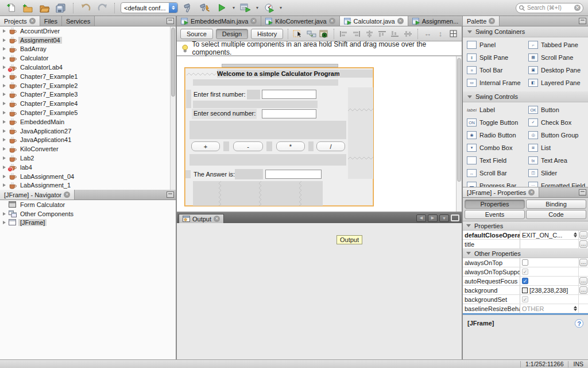 This screenshot has width=588, height=368. Describe the element at coordinates (444, 218) in the screenshot. I see `tab-list-icon: ▼` at that location.